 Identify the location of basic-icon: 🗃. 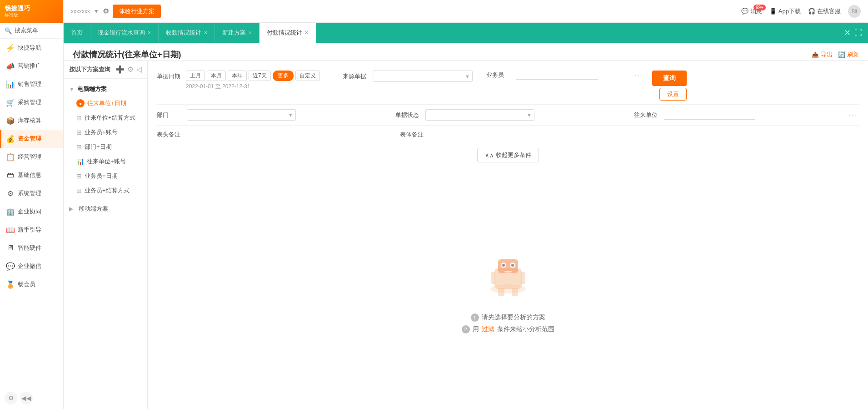
(10, 175).